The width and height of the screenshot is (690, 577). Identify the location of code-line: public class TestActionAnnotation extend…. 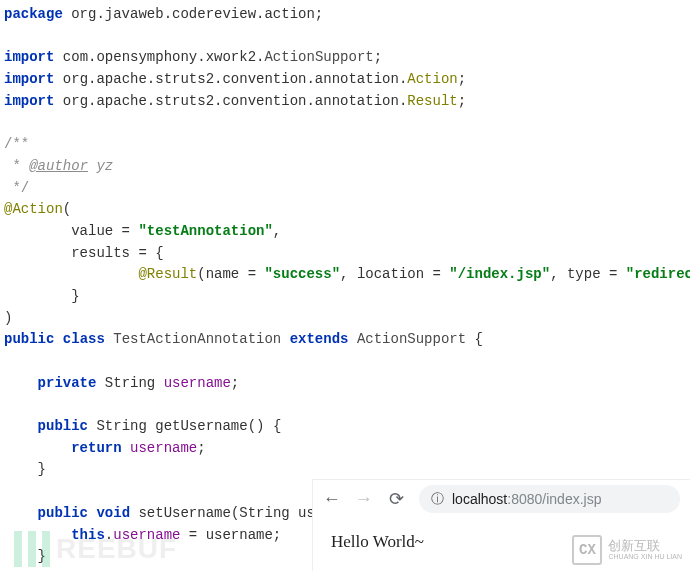
(345, 340).